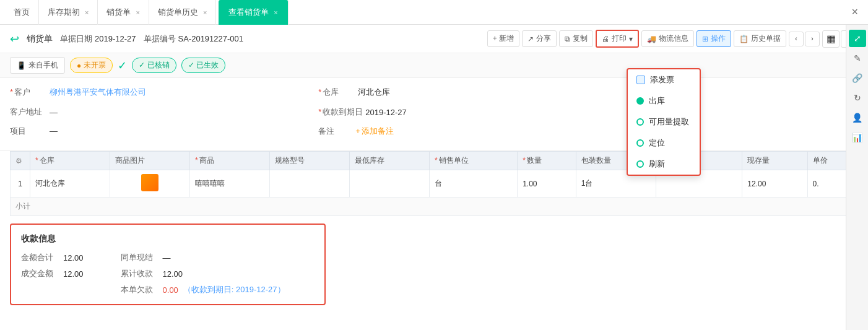 The width and height of the screenshot is (868, 330). What do you see at coordinates (171, 290) in the screenshot?
I see `balance-value: 0.00` at bounding box center [171, 290].